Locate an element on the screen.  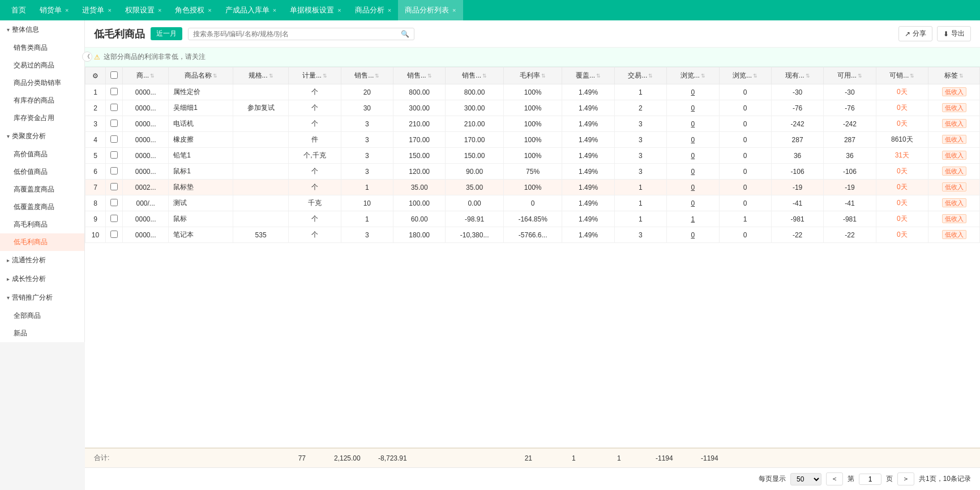
select-all-checkbox is located at coordinates (114, 75).